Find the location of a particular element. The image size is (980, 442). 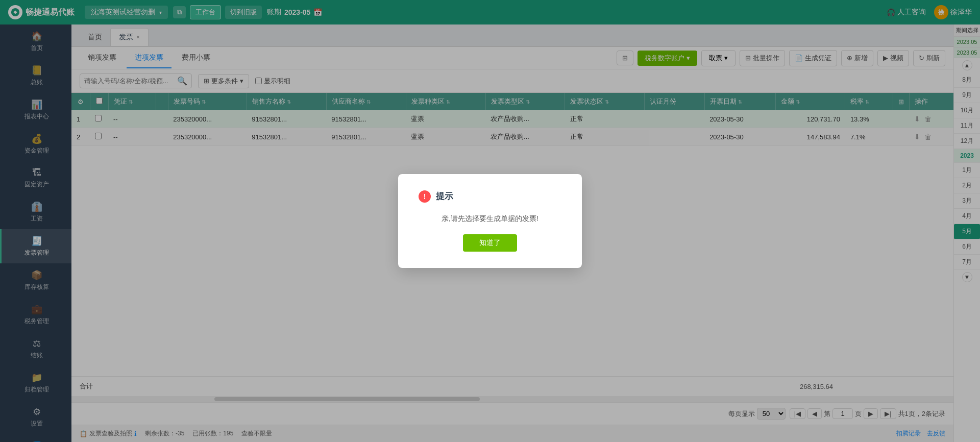

modal-box: ! 提示 亲,请先选择要生成单据的发票! 知道了 is located at coordinates (490, 221).